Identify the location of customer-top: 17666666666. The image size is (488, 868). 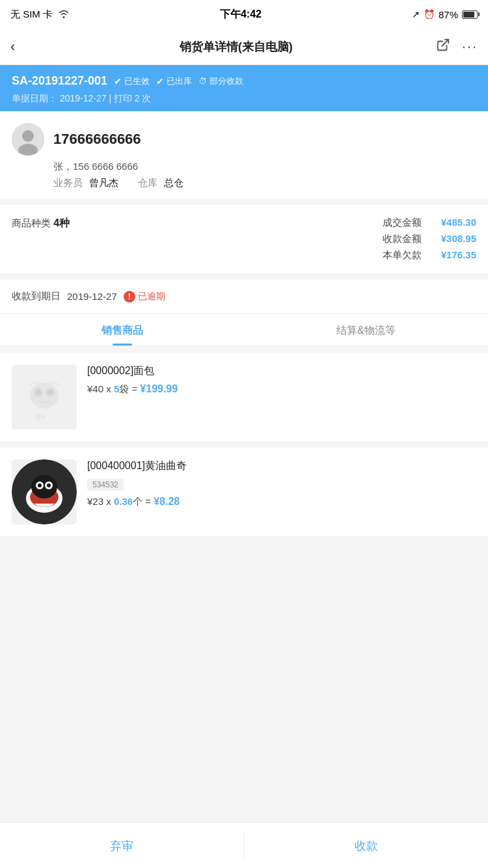
(244, 139).